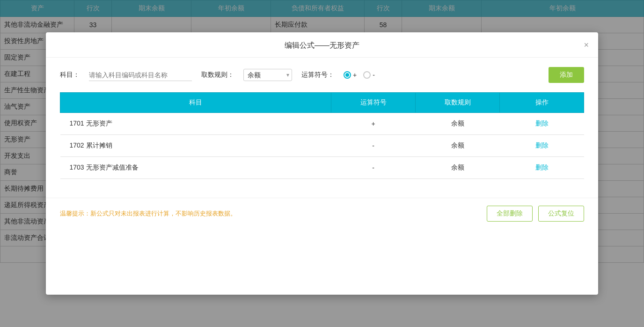 Image resolution: width=644 pixels, height=327 pixels. What do you see at coordinates (196, 146) in the screenshot?
I see `formula-subject: 1702 累计摊销` at bounding box center [196, 146].